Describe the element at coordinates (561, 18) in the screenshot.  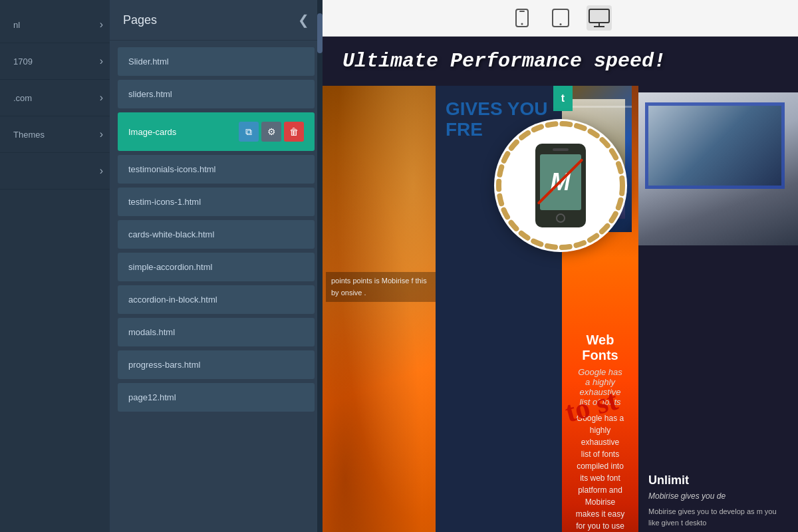
I see `tablet-view-button` at that location.